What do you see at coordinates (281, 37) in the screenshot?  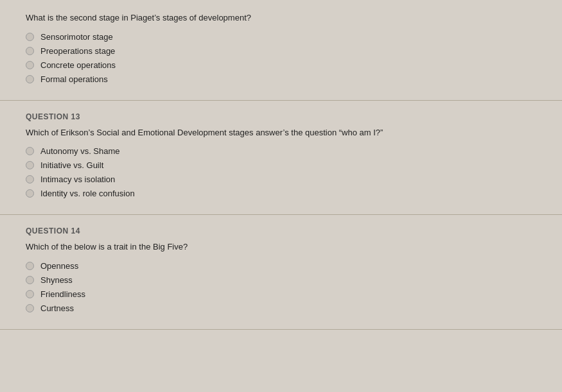 I see `list-item: Sensorimotor stage` at bounding box center [281, 37].